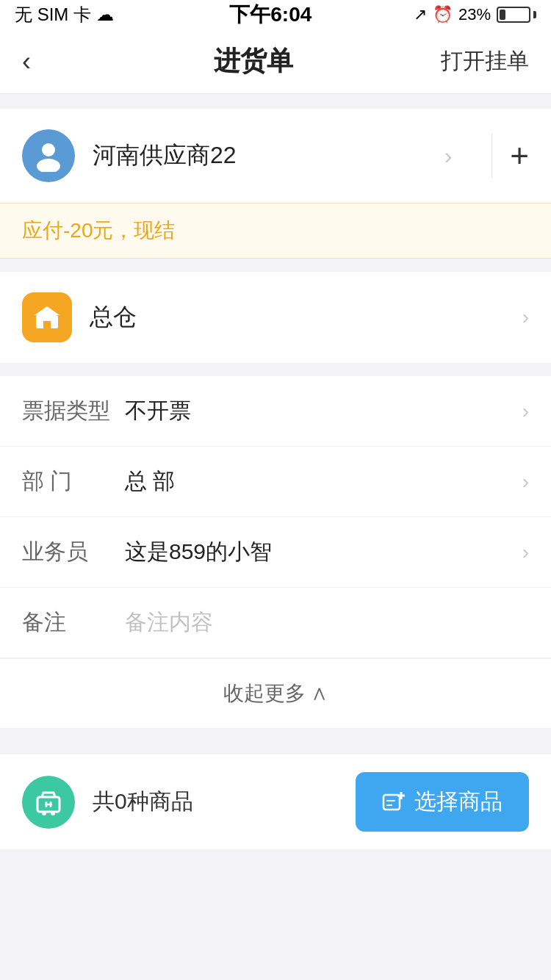 The image size is (551, 980). What do you see at coordinates (224, 802) in the screenshot?
I see `product-count: 共0种商品` at bounding box center [224, 802].